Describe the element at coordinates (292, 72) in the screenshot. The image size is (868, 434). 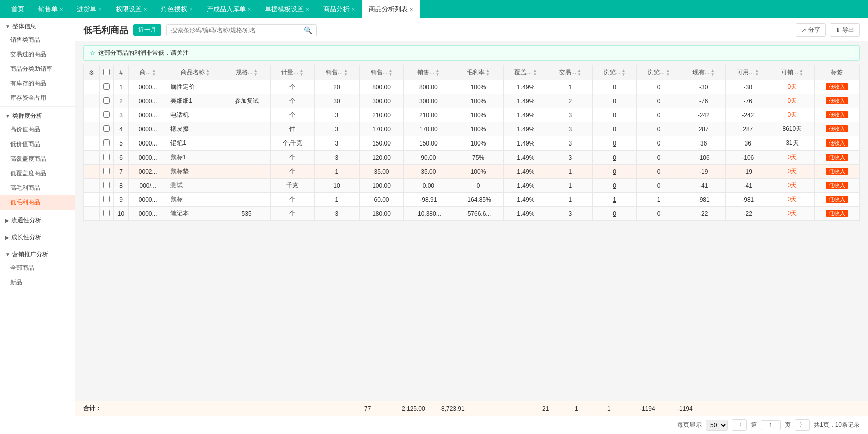
I see `sort-unit: 计量... ▲▼` at that location.